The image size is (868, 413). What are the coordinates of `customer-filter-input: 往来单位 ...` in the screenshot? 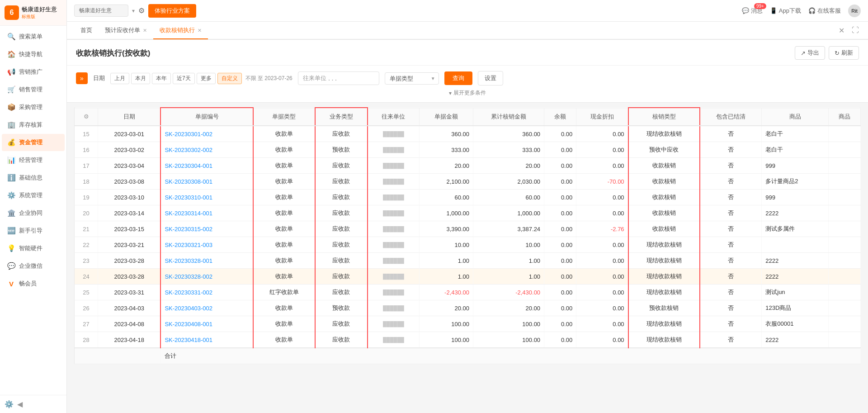 It's located at (339, 78).